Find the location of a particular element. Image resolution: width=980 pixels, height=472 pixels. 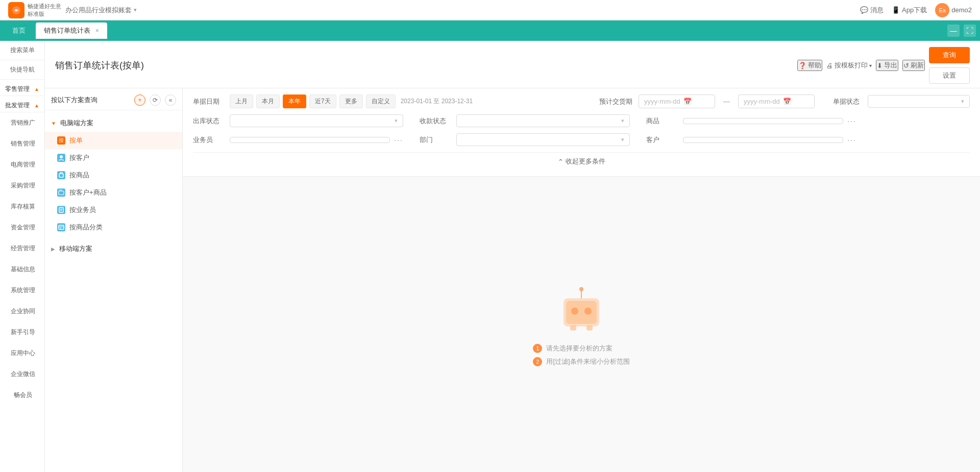

date-btn-last-month: 上月 is located at coordinates (241, 101).